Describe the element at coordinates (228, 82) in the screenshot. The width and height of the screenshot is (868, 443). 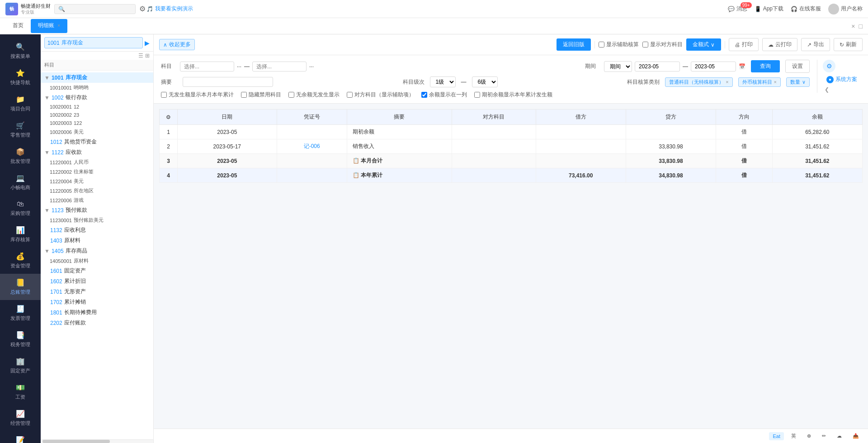
I see `summary-input` at that location.